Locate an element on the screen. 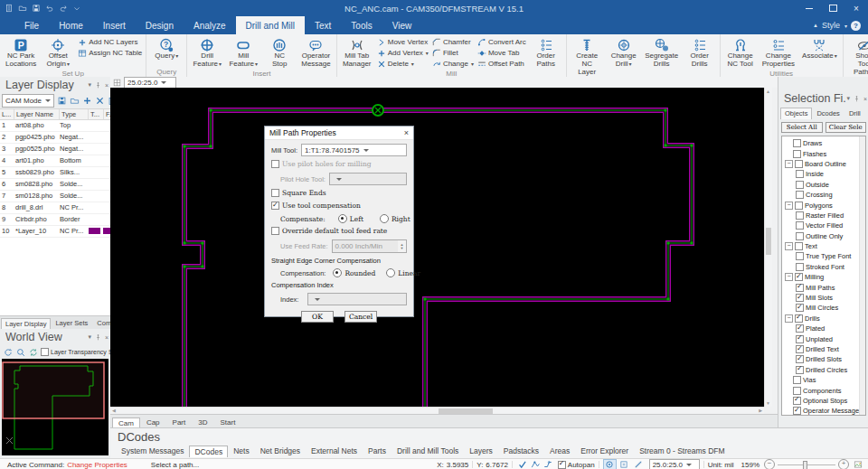 Image resolution: width=868 pixels, height=469 pixels. world-view-canvas is located at coordinates (55, 407).